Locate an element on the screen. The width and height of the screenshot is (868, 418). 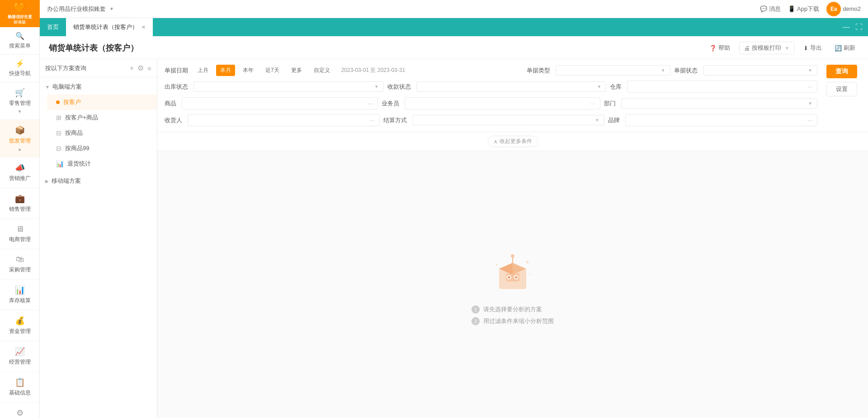
tab-bar: 首页 销货单统计表（按客户） ✕ — ⛶ is located at coordinates (454, 27).